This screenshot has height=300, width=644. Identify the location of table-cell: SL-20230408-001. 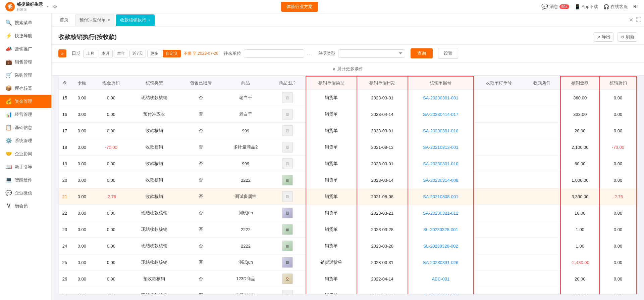
(441, 291).